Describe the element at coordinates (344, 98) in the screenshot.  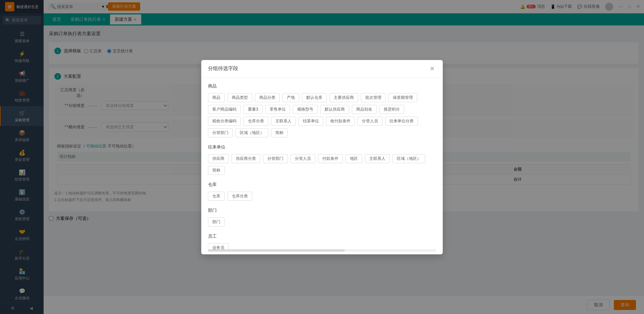
I see `modal-field-tag-0-5: 主要供应商` at that location.